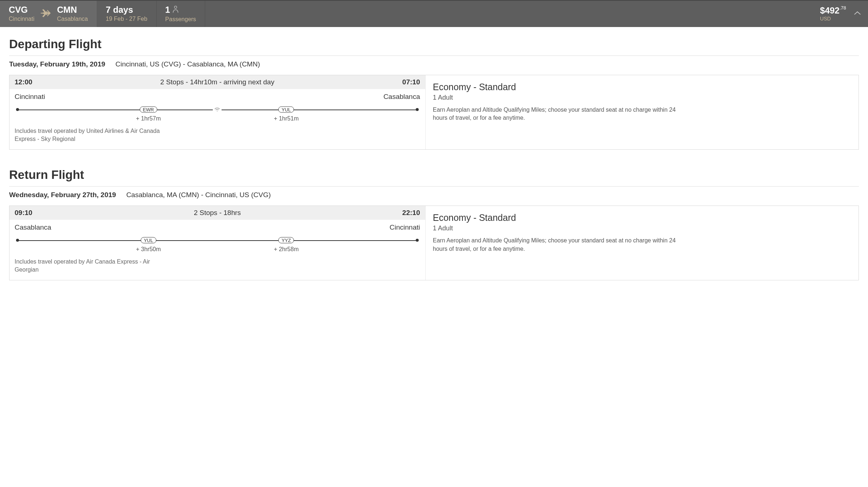  Describe the element at coordinates (218, 213) in the screenshot. I see `flight-summary: 2 Stops - 18hrs` at that location.